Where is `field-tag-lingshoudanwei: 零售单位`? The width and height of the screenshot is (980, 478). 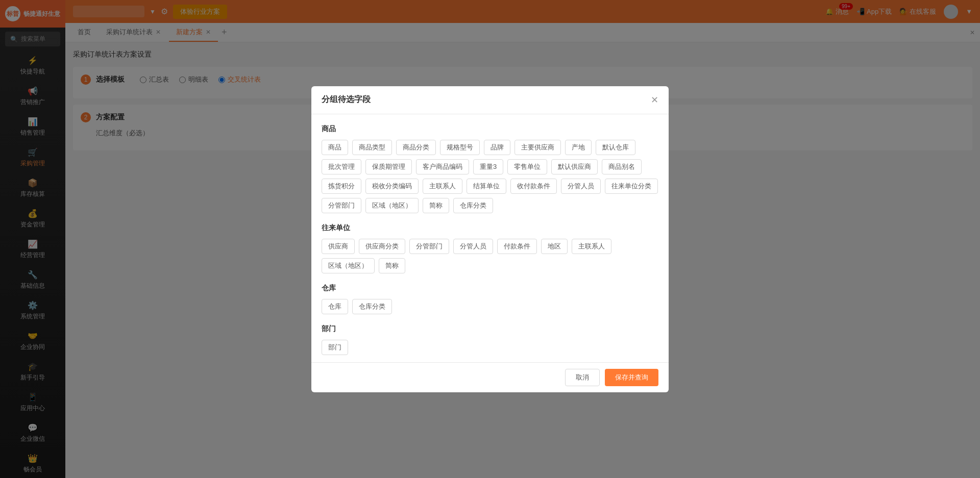 field-tag-lingshoudanwei: 零售单位 is located at coordinates (527, 167).